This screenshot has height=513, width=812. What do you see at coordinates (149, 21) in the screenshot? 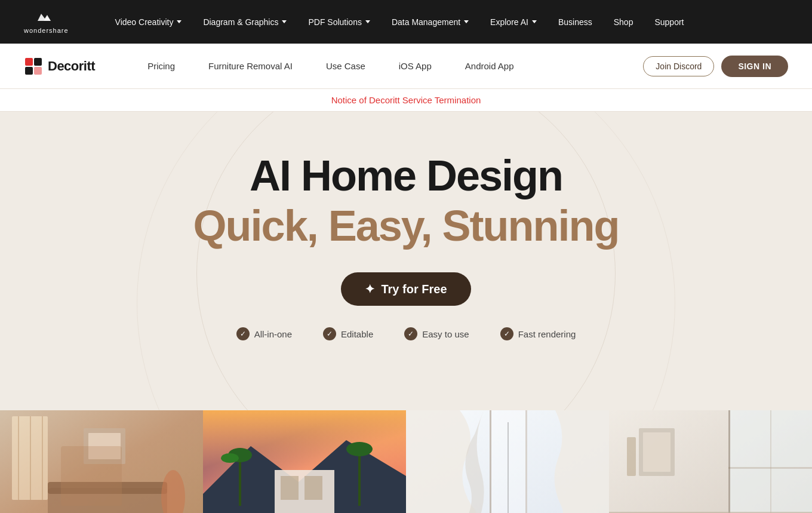
I see `nav-item-video-creativity: Video Creativity` at bounding box center [149, 21].